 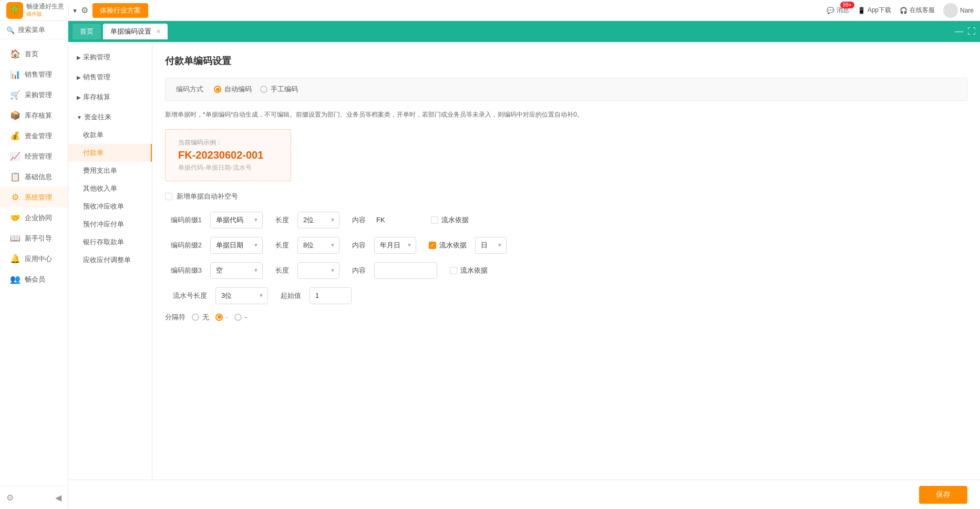 What do you see at coordinates (85, 11) in the screenshot?
I see `settings-btn: ⚙` at bounding box center [85, 11].